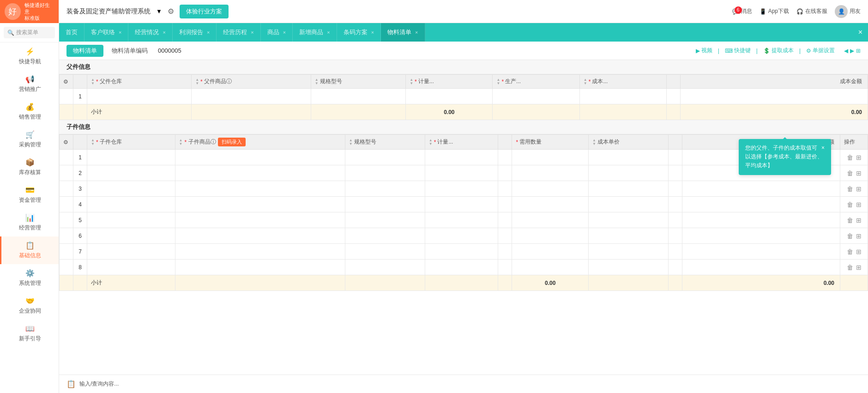 The width and height of the screenshot is (868, 393). Describe the element at coordinates (30, 333) in the screenshot. I see `sidebar-item-guide: 📖 新手引导` at that location.